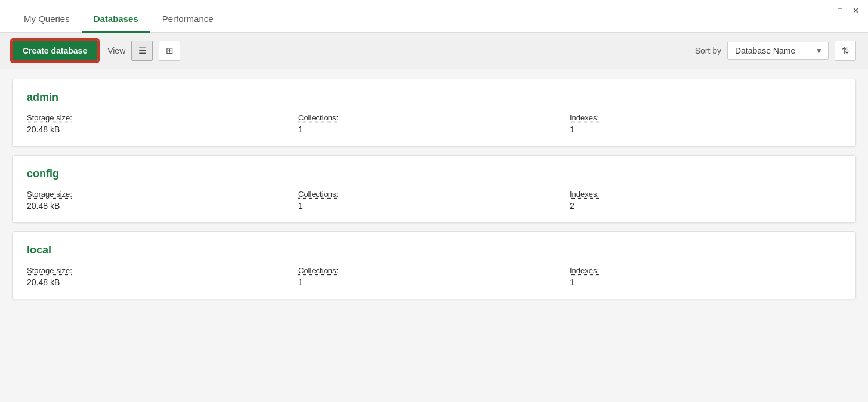 Image resolution: width=868 pixels, height=402 pixels. What do you see at coordinates (778, 51) in the screenshot?
I see `sort-by-select: Database Name Storage Size Collections I…` at bounding box center [778, 51].